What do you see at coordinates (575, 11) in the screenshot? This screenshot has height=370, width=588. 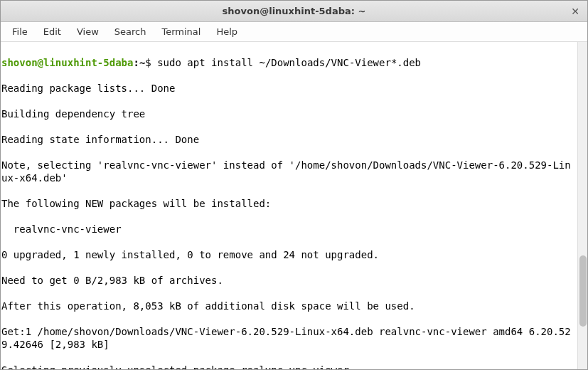 I see `close-icon: ✕` at bounding box center [575, 11].